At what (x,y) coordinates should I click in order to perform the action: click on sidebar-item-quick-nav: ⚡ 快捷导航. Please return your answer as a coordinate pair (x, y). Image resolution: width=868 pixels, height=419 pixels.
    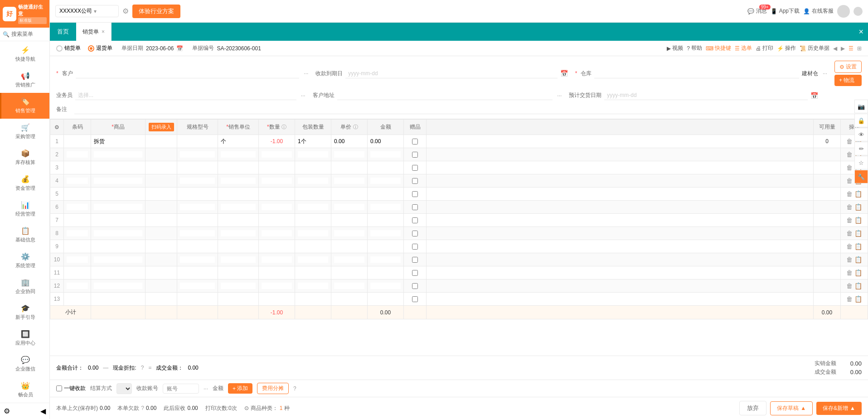
    Looking at the image, I should click on (24, 54).